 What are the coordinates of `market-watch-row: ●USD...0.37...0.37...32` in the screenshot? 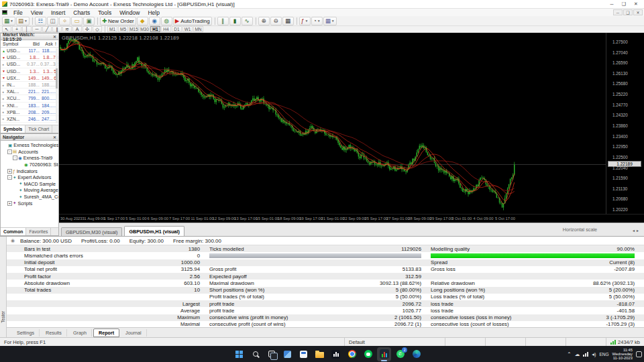 It's located at (30, 64).